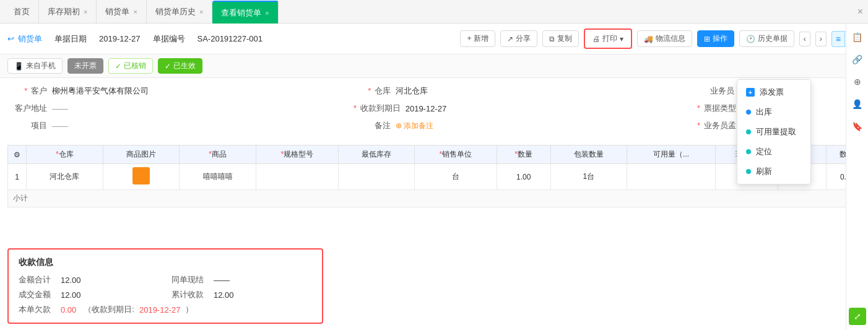 This screenshot has height=330, width=868. I want to click on form-row-1: * 客户 柳州粤港平安气体有限公司 * 仓库 河北仓库 业务员 演示账号, so click(434, 91).